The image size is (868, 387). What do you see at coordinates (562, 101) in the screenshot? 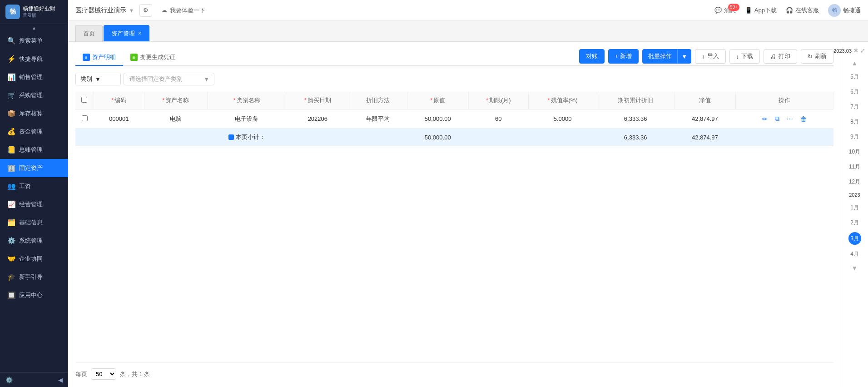
I see `col-residual-rate: *残值率(%)` at bounding box center [562, 101].